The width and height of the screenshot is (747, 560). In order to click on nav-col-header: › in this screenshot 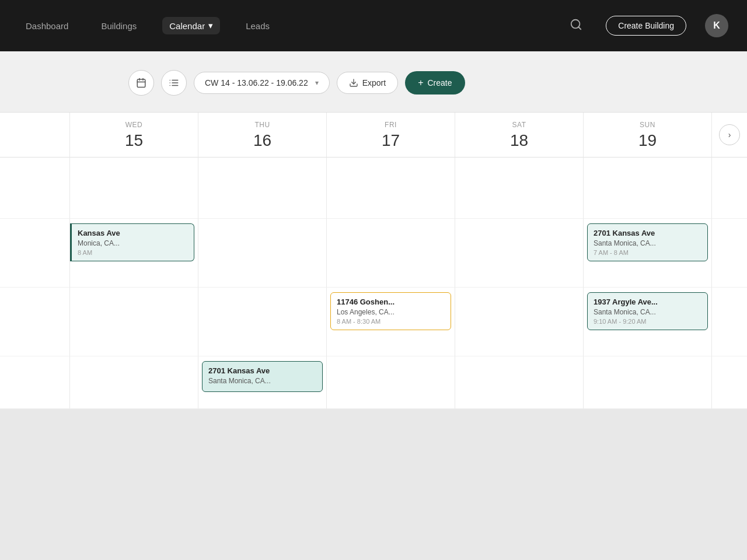, I will do `click(729, 135)`.